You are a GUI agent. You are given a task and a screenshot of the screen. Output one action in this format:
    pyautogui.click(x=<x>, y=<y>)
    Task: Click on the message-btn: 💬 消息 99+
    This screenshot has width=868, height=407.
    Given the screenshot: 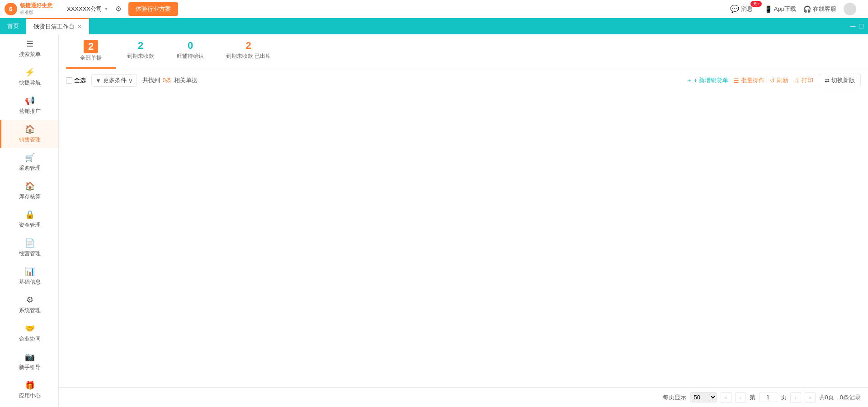 What is the action you would take?
    pyautogui.click(x=744, y=9)
    